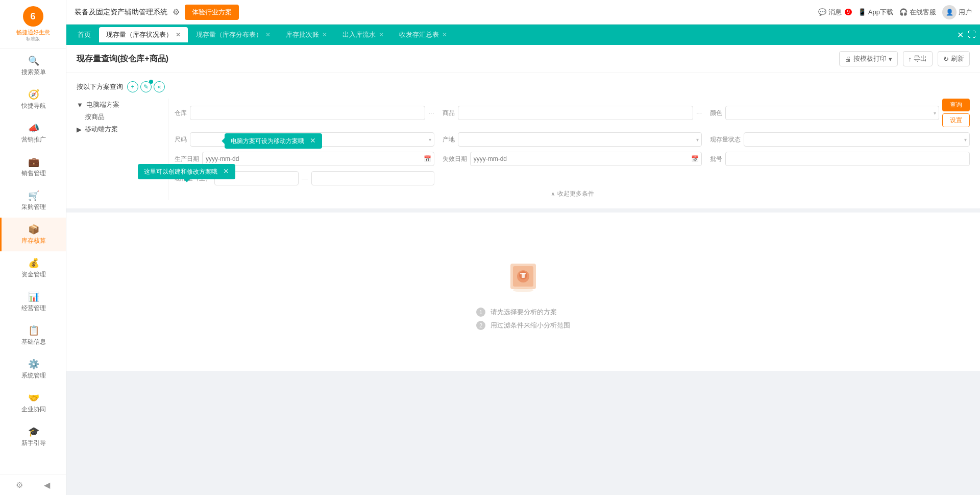 Image resolution: width=980 pixels, height=495 pixels. Describe the element at coordinates (576, 113) in the screenshot. I see `goods-input` at that location.